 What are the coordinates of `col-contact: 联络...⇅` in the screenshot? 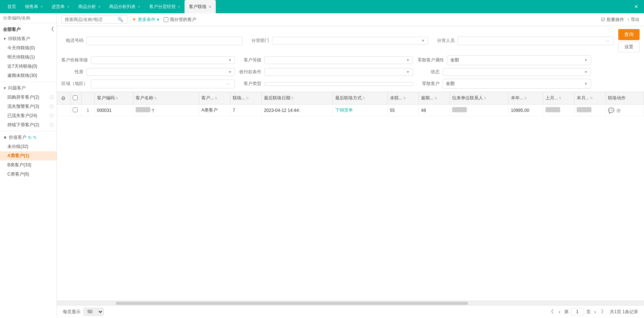 It's located at (246, 98).